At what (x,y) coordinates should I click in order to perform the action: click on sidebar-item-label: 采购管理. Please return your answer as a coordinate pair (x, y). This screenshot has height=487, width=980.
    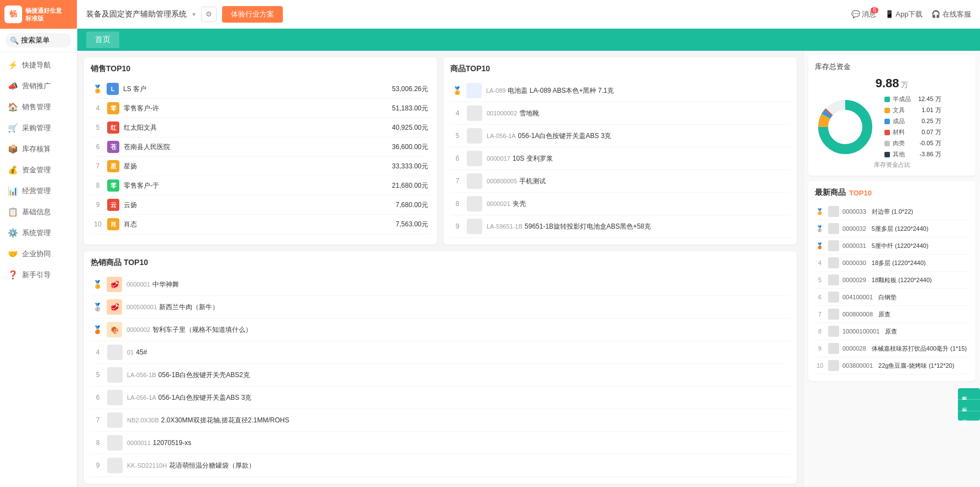
    Looking at the image, I should click on (36, 128).